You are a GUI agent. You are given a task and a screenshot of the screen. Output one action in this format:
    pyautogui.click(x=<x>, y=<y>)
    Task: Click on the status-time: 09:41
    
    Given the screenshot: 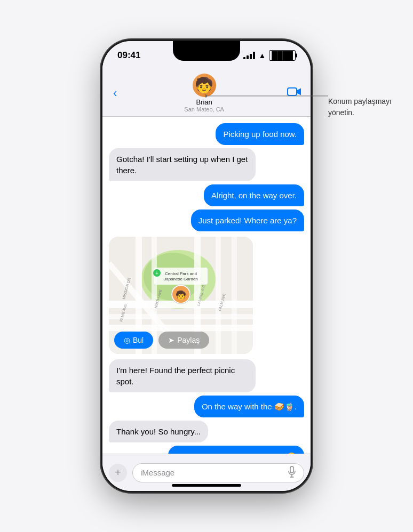 What is the action you would take?
    pyautogui.click(x=129, y=55)
    